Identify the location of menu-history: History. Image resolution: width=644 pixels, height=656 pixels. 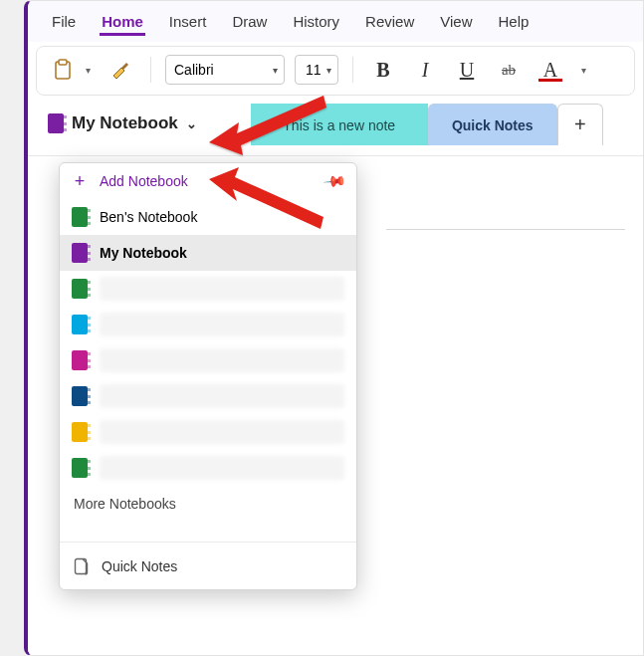
(317, 22).